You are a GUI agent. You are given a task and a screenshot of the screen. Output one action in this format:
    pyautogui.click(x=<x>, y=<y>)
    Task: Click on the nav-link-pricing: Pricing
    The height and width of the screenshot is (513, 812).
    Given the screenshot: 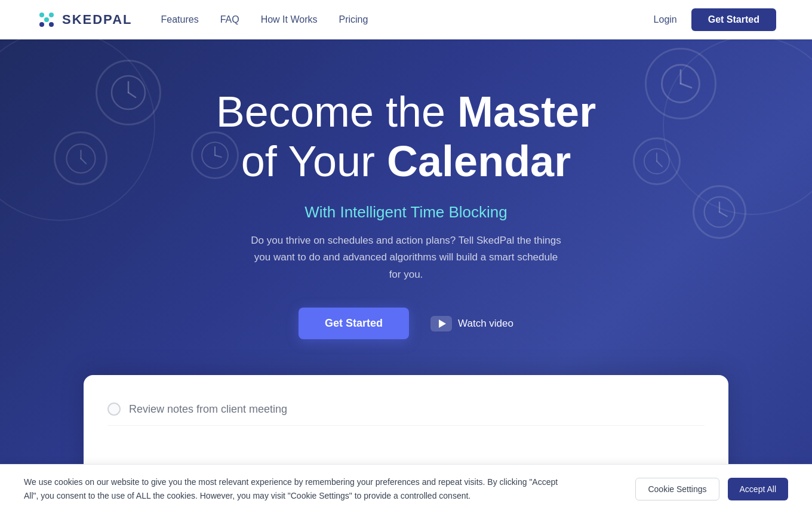 What is the action you would take?
    pyautogui.click(x=353, y=20)
    